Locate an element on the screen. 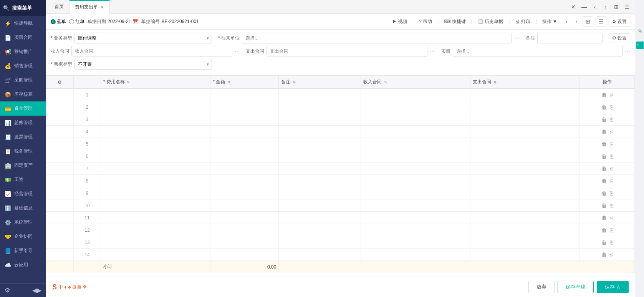  sidebar-item-inventory: 📦库存核算 is located at coordinates (23, 95).